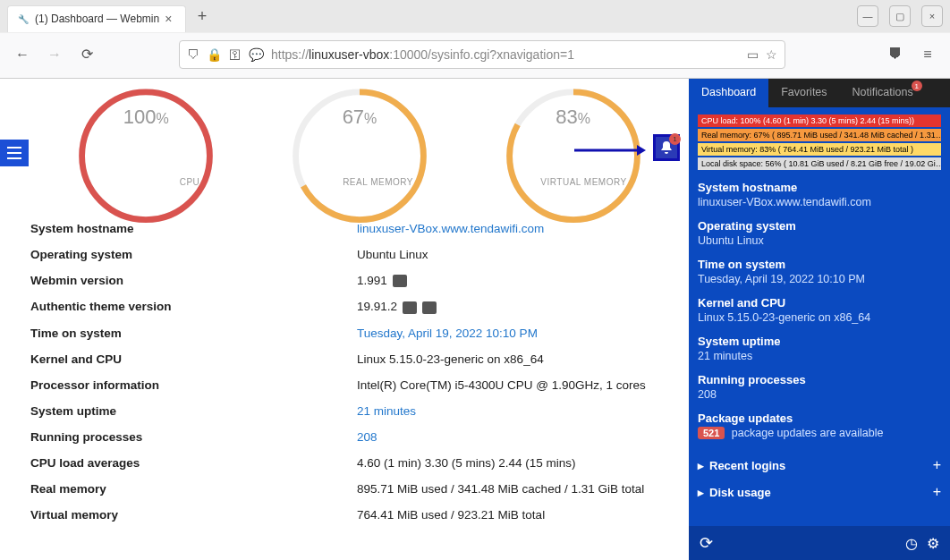 Image resolution: width=950 pixels, height=560 pixels. Describe the element at coordinates (819, 225) in the screenshot. I see `side-os-t: Operating system` at that location.